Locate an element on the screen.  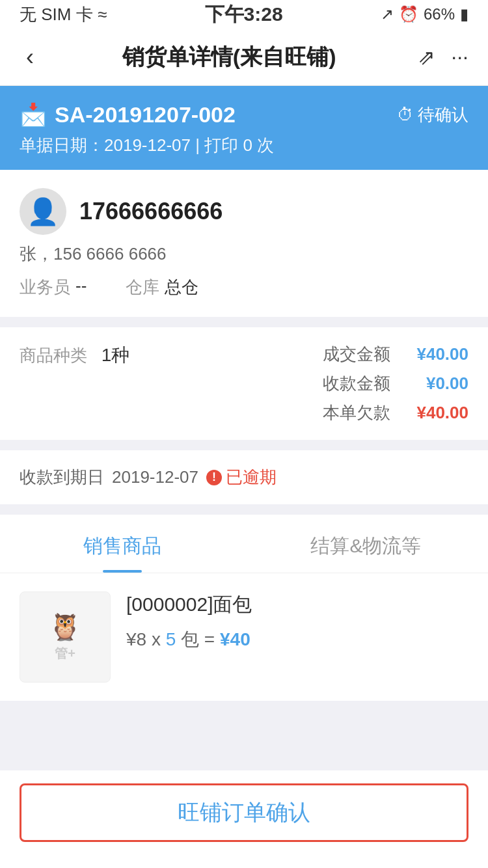
sim-status: 无 SIM 卡 ≈ is located at coordinates (63, 14).